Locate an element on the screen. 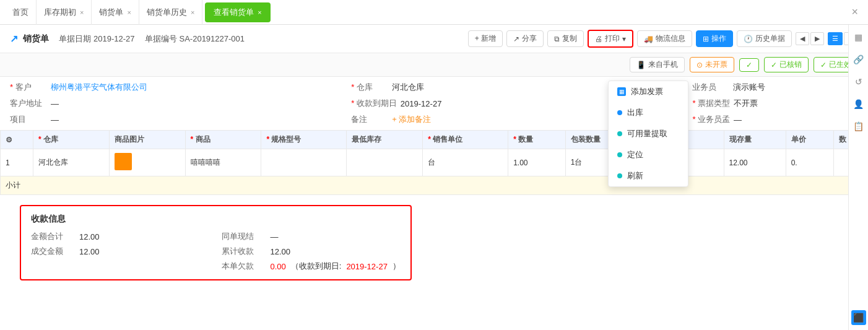 Image resolution: width=868 pixels, height=330 pixels. cancelled-btn: ✓ 已核销 is located at coordinates (786, 64).